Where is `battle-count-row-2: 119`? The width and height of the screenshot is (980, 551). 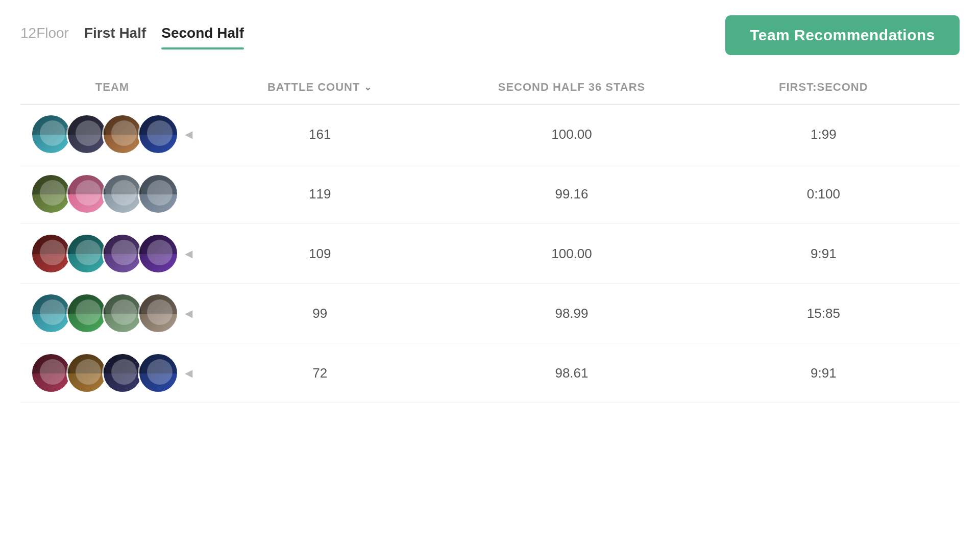 battle-count-row-2: 119 is located at coordinates (320, 194).